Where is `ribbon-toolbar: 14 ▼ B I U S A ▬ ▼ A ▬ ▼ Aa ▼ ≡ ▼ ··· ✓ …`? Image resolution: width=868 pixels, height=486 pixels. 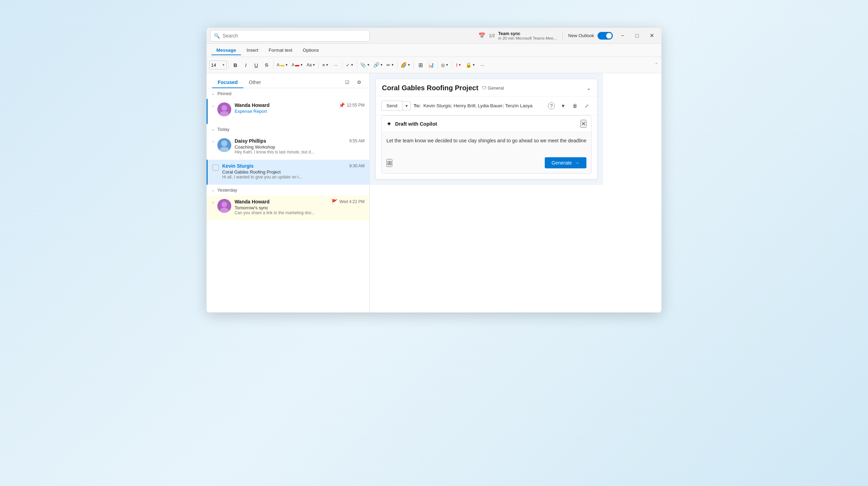
ribbon-toolbar: 14 ▼ B I U S A ▬ ▼ A ▬ ▼ Aa ▼ ≡ ▼ ··· ✓ … is located at coordinates (434, 65).